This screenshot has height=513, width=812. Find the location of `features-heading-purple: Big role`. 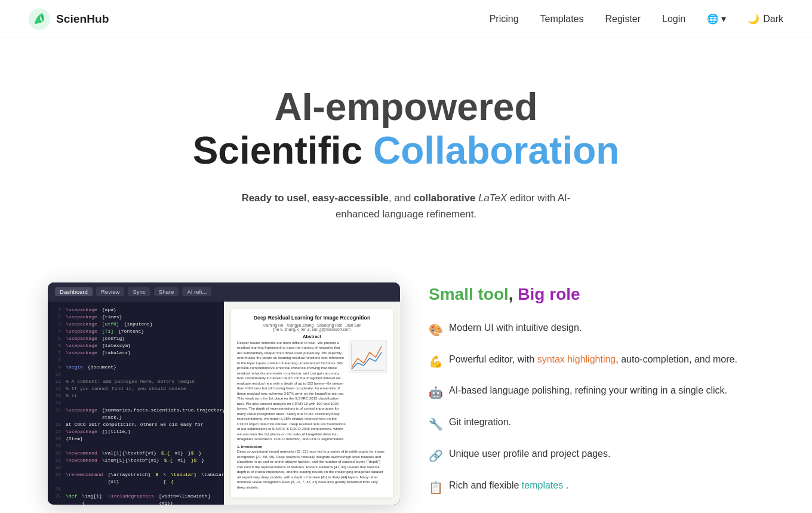

features-heading-purple: Big role is located at coordinates (549, 294).